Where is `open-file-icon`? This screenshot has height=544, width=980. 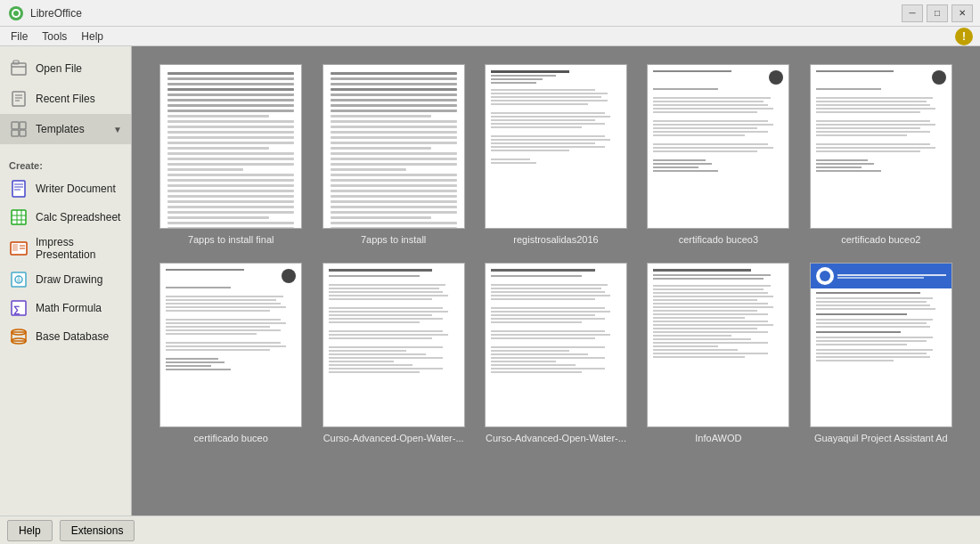
open-file-icon is located at coordinates (19, 69).